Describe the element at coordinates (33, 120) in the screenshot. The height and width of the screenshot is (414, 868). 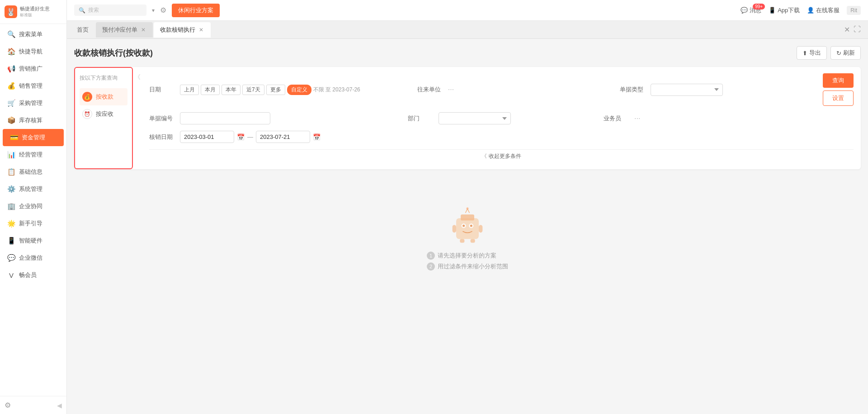
I see `sidebar-item-inventory: 📦 库存核算` at that location.